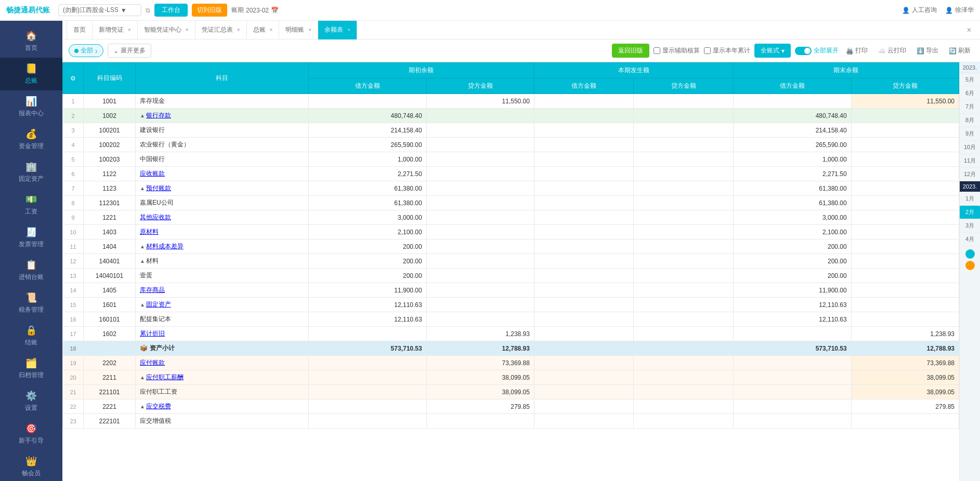 This screenshot has width=980, height=481. What do you see at coordinates (677, 51) in the screenshot?
I see `show-aux-checkbox: 显示辅助核算` at bounding box center [677, 51].